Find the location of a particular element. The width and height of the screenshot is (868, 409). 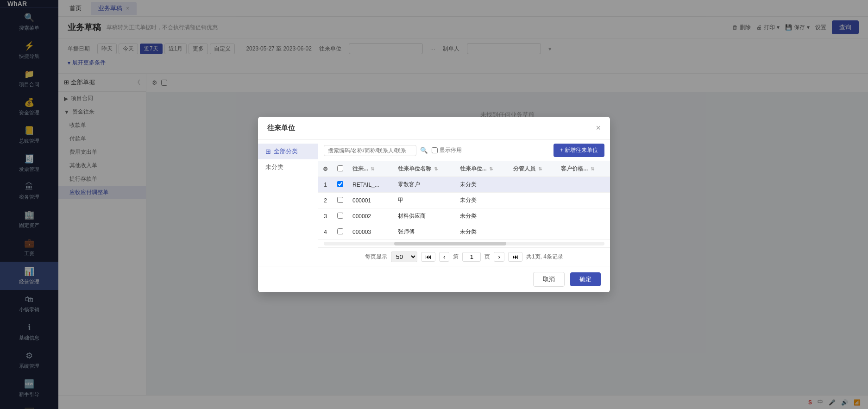

sort-code-icon: ⇅ is located at coordinates (372, 169).